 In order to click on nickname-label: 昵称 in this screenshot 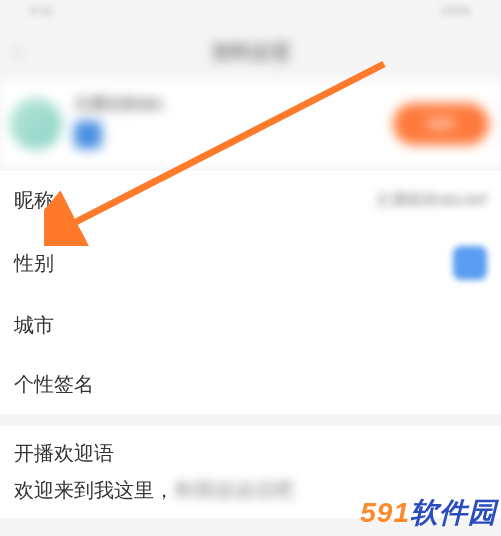, I will do `click(34, 200)`.